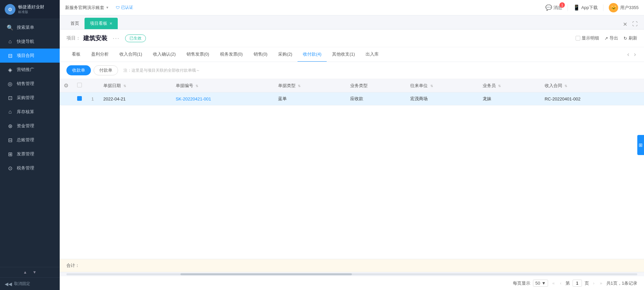 The width and height of the screenshot is (644, 290). I want to click on sidebar-item-sales: ◎ 销售管理, so click(30, 84).